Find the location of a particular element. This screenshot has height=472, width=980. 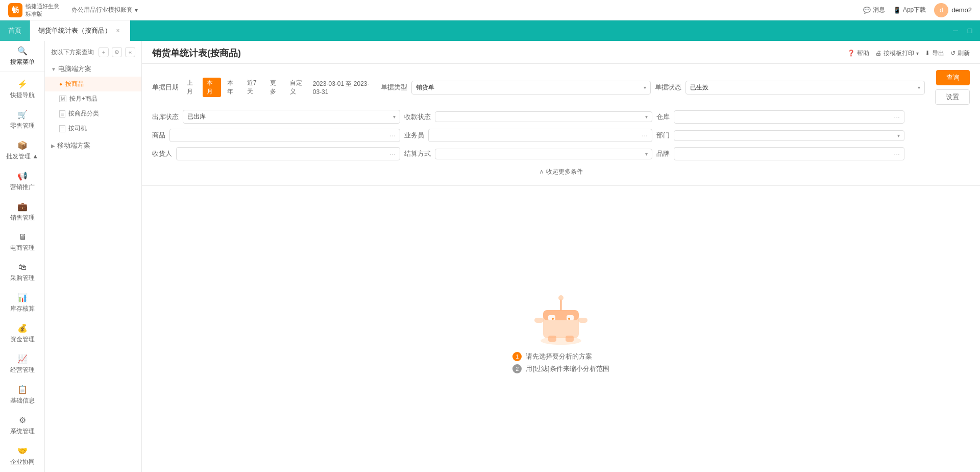

print-btn: 🖨 按模板打印 ▾ is located at coordinates (897, 53).